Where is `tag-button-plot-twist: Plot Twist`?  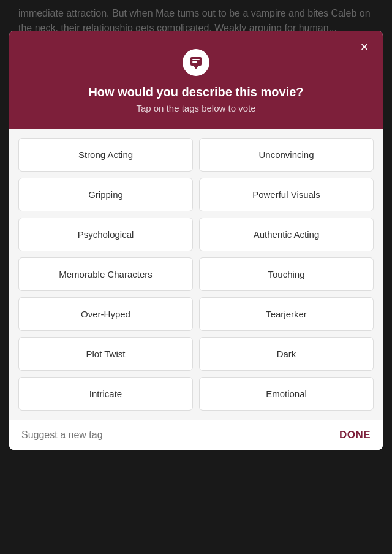 tag-button-plot-twist: Plot Twist is located at coordinates (105, 354).